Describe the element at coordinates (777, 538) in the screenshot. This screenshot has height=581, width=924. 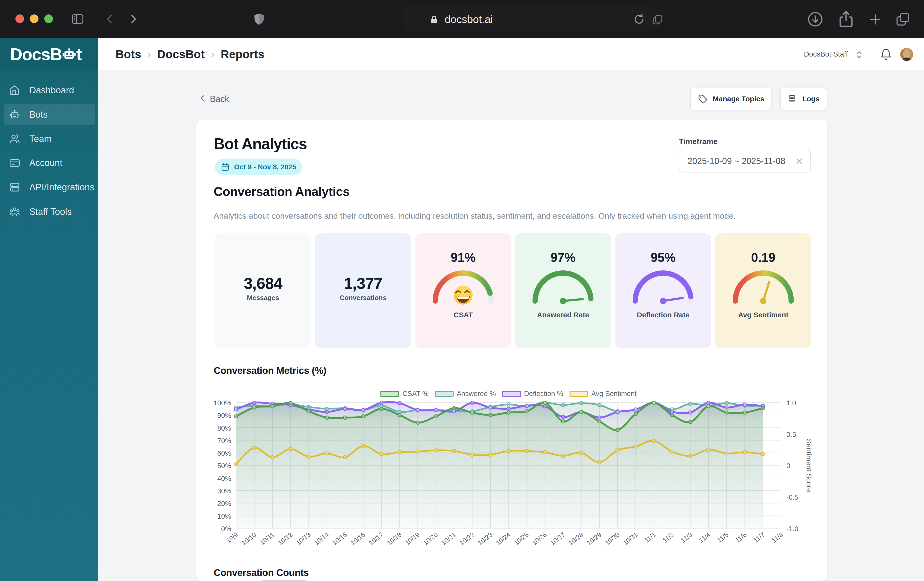
I see `svg-text: 11/8` at that location.